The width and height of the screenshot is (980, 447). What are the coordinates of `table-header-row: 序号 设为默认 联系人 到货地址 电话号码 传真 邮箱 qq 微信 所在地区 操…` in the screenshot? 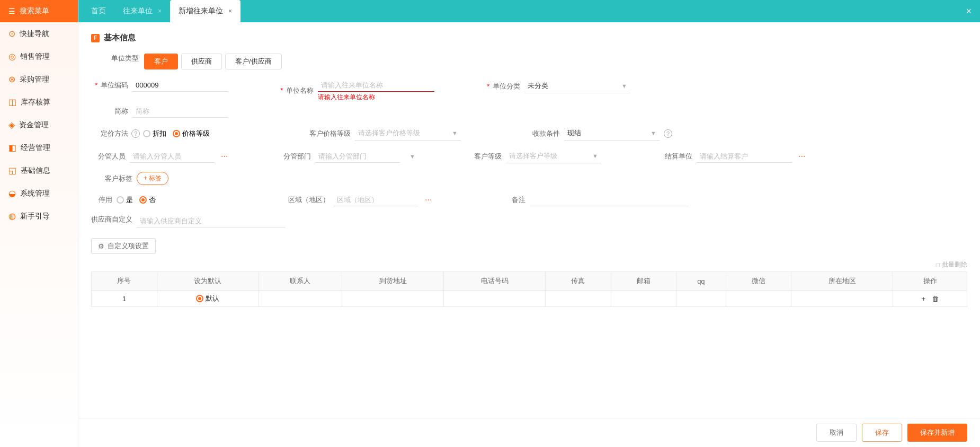 It's located at (530, 281).